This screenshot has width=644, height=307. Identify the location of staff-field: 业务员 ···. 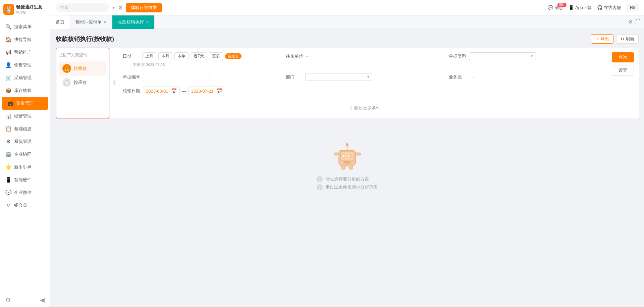
(527, 77).